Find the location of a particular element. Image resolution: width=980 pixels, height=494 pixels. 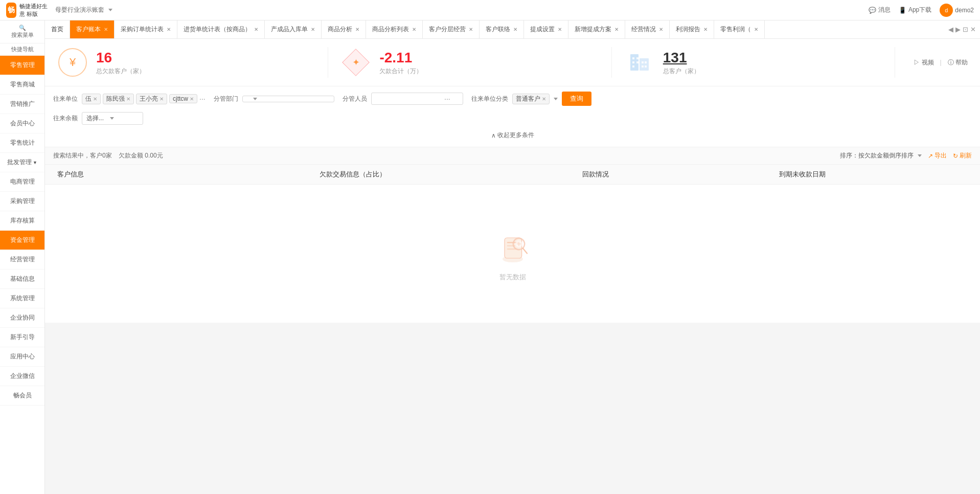

unit-class-tag-normal: 普通客户 ✕ is located at coordinates (531, 99).